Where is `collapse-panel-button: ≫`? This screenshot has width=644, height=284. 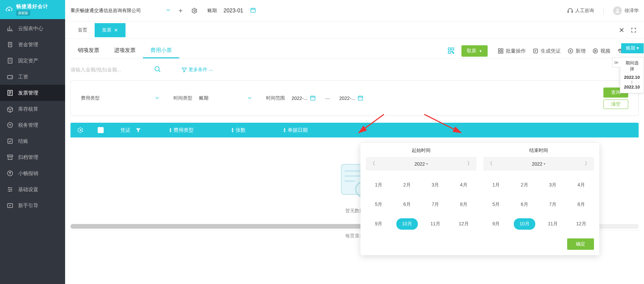 collapse-panel-button: ≫ is located at coordinates (616, 62).